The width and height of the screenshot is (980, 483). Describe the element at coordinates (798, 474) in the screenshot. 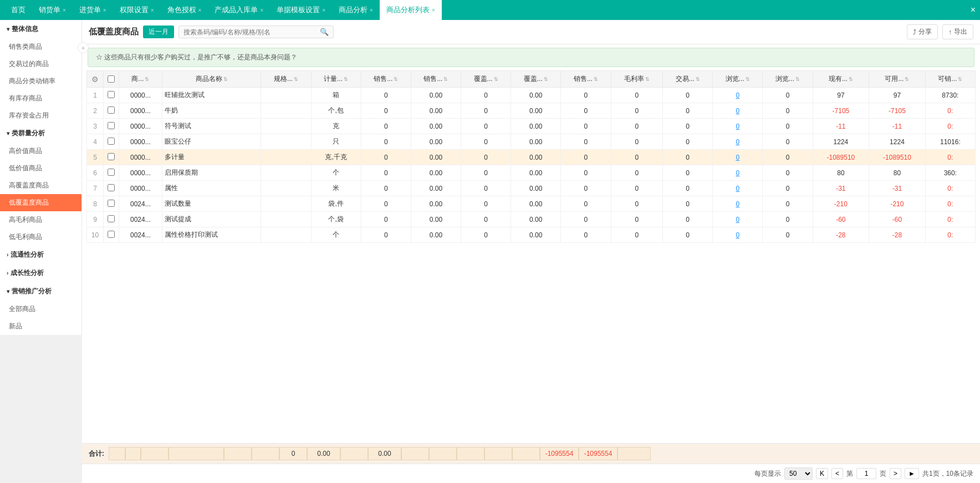

I see `per-page-select: 50 100` at that location.